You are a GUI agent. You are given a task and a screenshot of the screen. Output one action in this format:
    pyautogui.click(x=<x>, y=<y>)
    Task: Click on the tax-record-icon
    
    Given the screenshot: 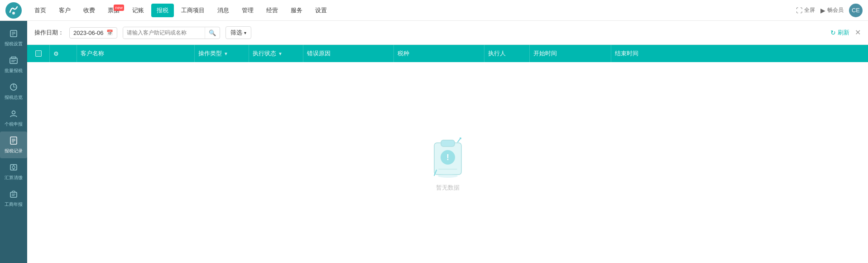 What is the action you would take?
    pyautogui.click(x=14, y=141)
    